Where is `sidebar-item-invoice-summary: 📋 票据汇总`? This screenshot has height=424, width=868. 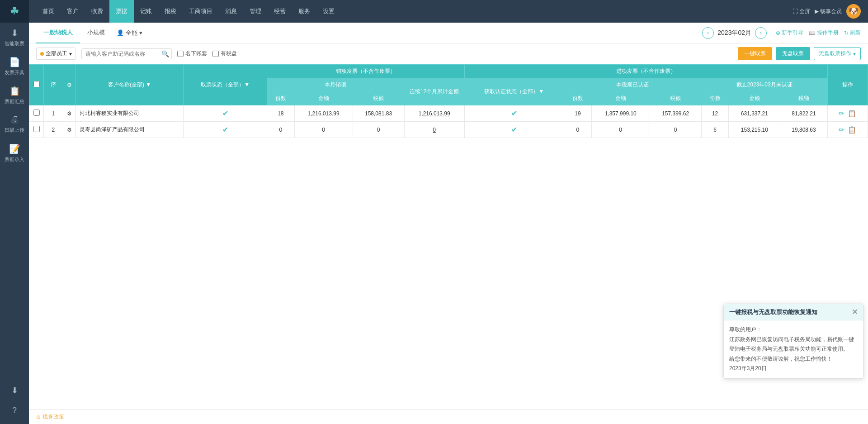
sidebar-item-invoice-summary: 📋 票据汇总 is located at coordinates (14, 95).